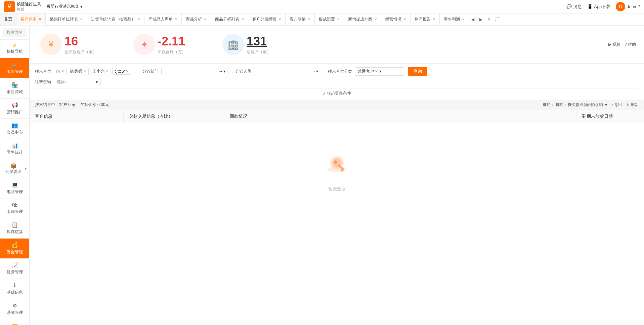 The image size is (644, 325). Describe the element at coordinates (15, 65) in the screenshot. I see `retail-mgmt-icon: 🛒` at that location.